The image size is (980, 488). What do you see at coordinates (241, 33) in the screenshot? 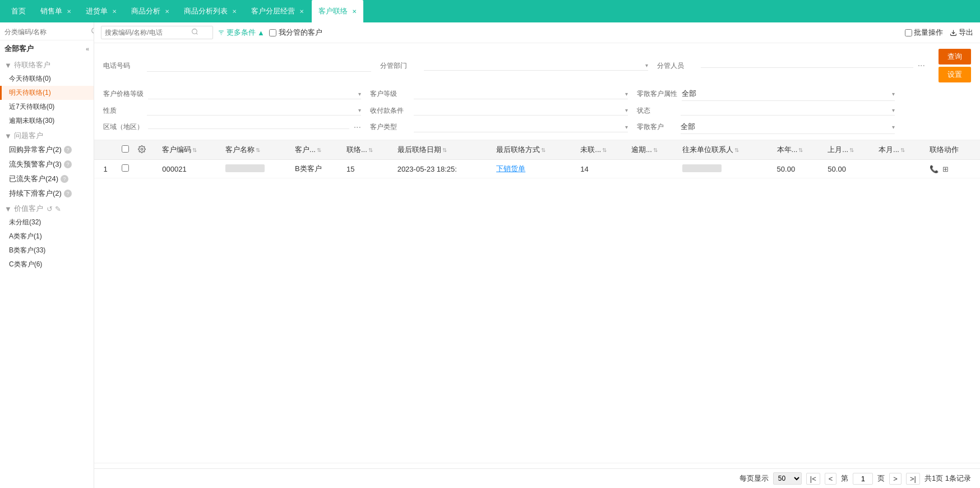
I see `more-filter-btn: 更多条件 ▲` at bounding box center [241, 33].